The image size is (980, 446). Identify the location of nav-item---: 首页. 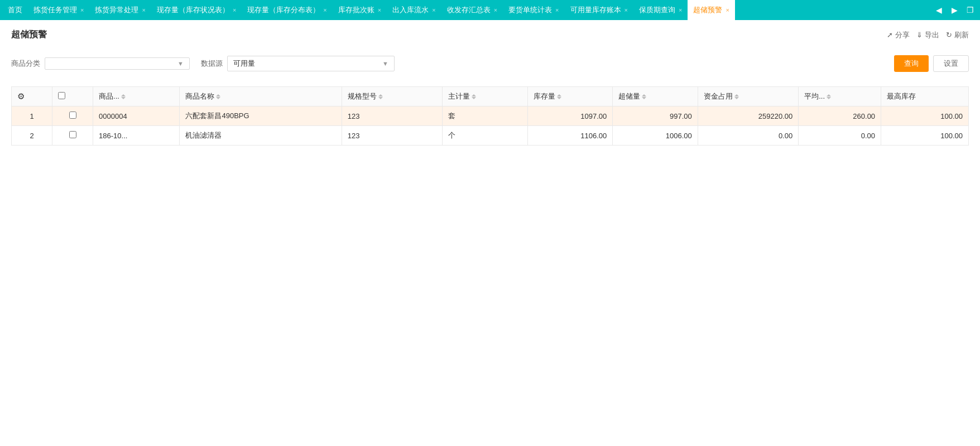
(15, 10).